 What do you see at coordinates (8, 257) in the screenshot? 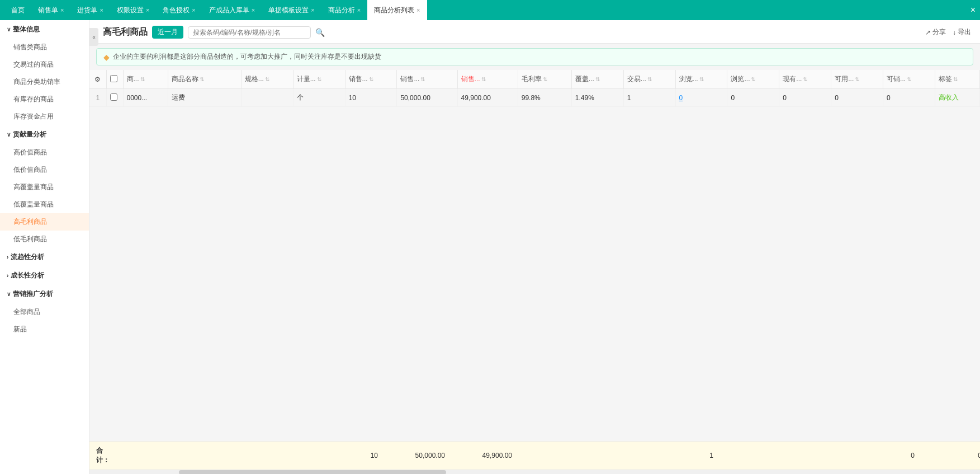
I see `arrow-trend: ›` at bounding box center [8, 257].